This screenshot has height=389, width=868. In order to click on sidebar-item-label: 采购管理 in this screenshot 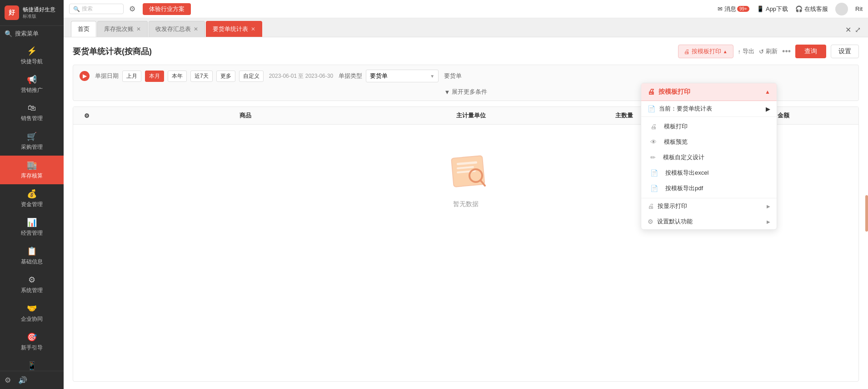, I will do `click(32, 147)`.